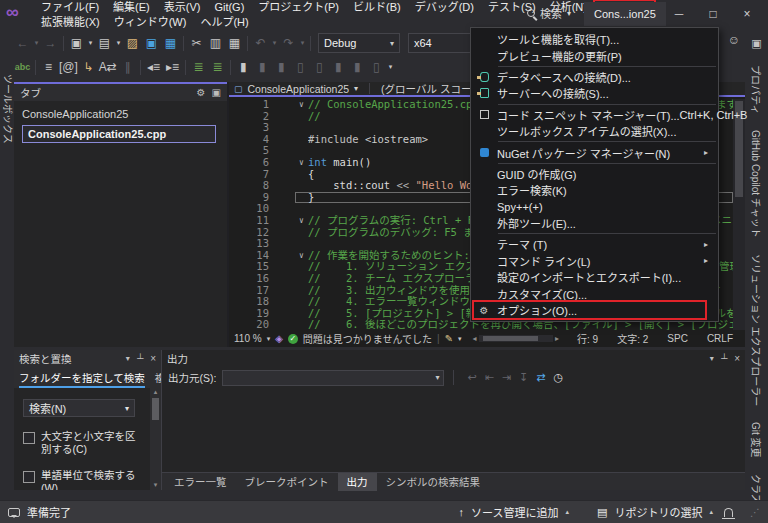 This screenshot has height=523, width=768. What do you see at coordinates (182, 8) in the screenshot?
I see `menubar-item: 表示(V)` at bounding box center [182, 8].